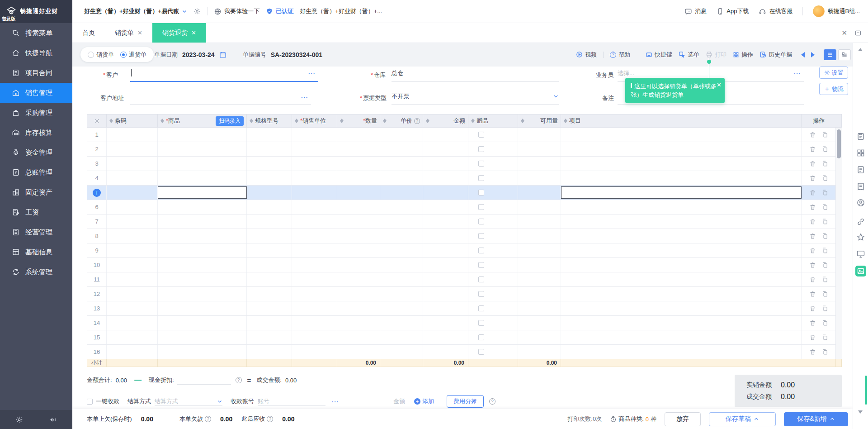 The image size is (868, 429). I want to click on sidebar-item-sale: 销售管理, so click(36, 93).